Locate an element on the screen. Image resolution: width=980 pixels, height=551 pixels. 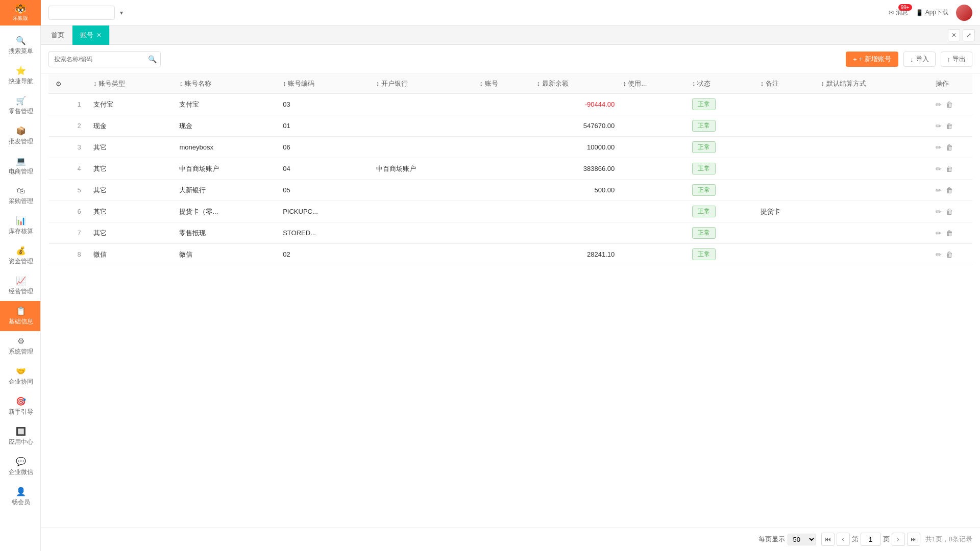
col-use: ↕ 使用... is located at coordinates (653, 84).